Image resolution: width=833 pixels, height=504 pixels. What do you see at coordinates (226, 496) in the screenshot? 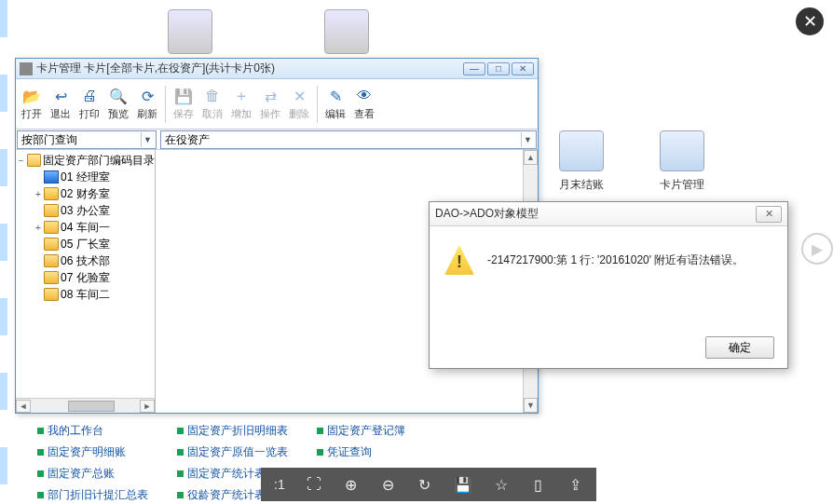
I see `link-label: 役龄资产统计表` at bounding box center [226, 496].